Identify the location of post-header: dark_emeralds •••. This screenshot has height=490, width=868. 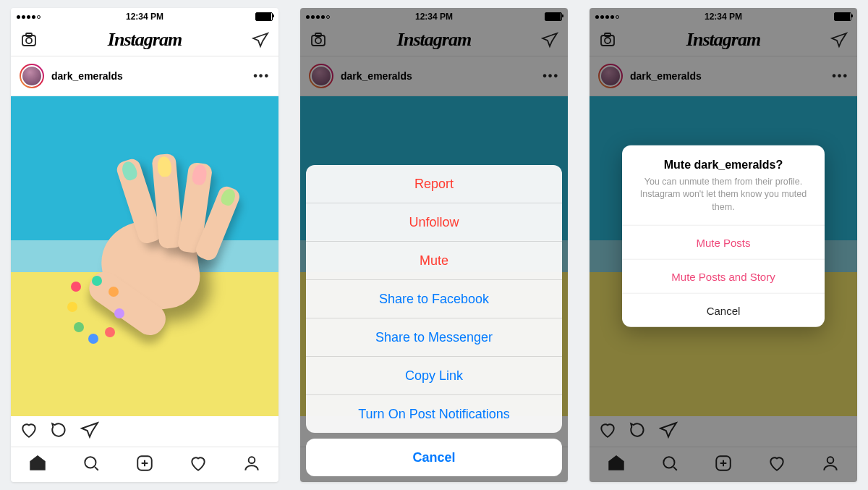
(145, 77).